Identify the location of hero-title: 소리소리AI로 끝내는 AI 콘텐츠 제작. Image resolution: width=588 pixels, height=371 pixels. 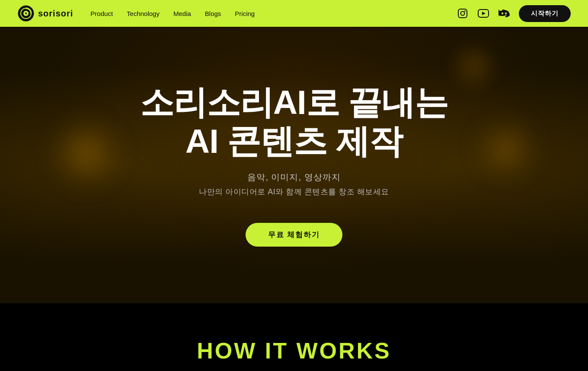
(294, 122).